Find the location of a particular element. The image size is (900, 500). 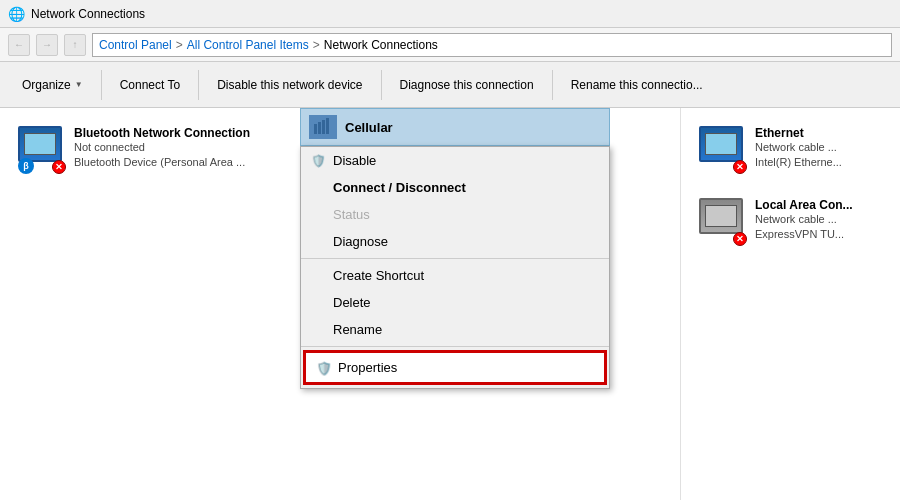

rename-label: Rename this connectio... is located at coordinates (637, 85).